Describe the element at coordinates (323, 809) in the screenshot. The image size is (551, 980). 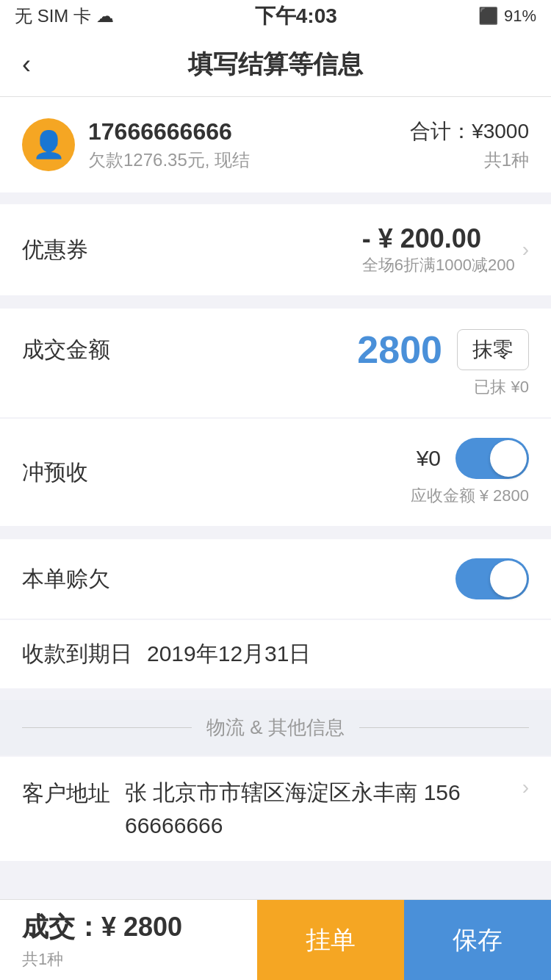
I see `address-value: 张 北京市市辖区海淀区永丰南 156 66666666` at that location.